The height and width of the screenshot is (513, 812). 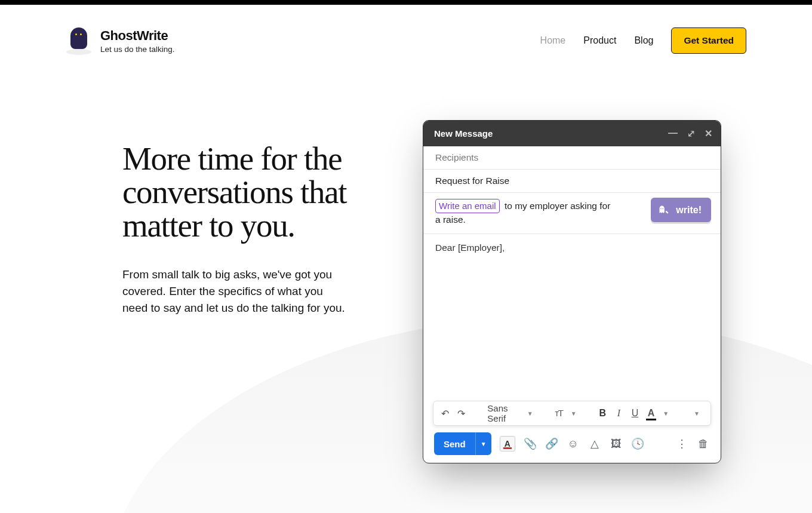 I want to click on prompt-area: Write an email to my employer asking for…, so click(x=572, y=214).